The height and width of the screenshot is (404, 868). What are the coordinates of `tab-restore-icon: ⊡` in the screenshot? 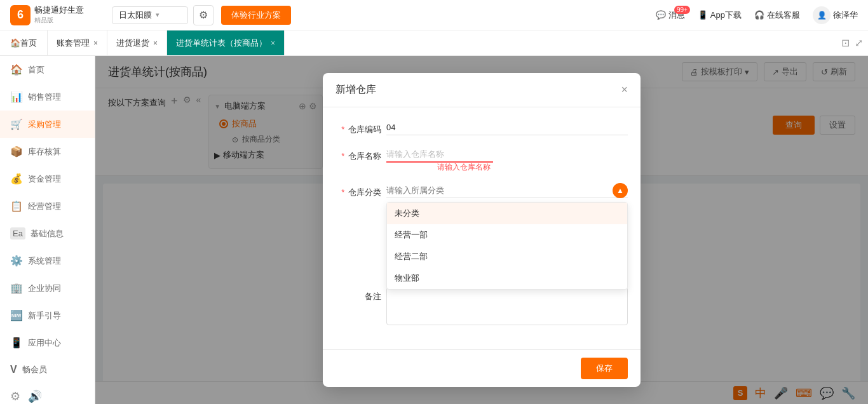 It's located at (845, 43).